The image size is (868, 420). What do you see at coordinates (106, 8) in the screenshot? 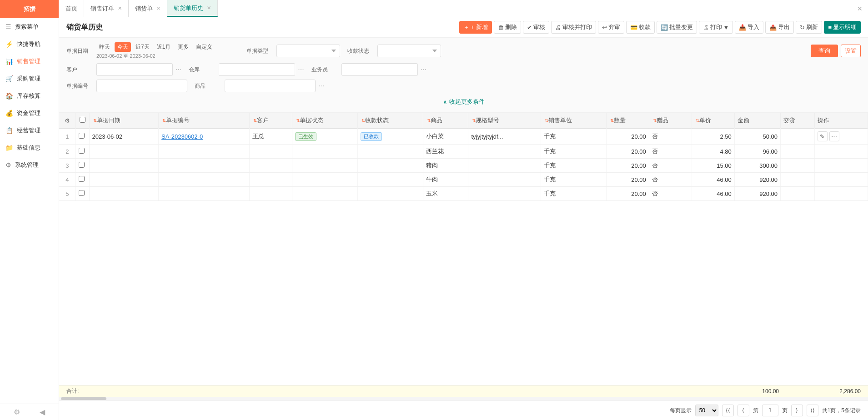
I see `tab-sales-order: 销售订单 ✕` at bounding box center [106, 8].